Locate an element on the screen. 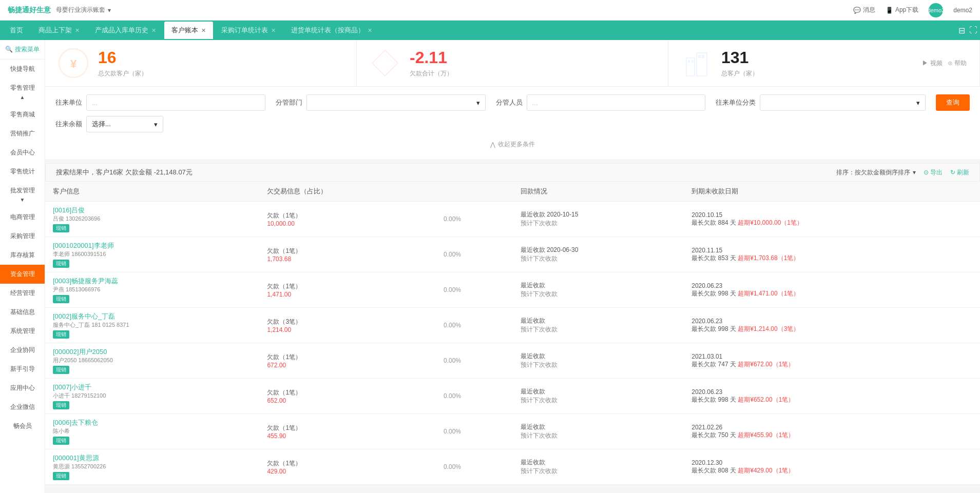 Image resolution: width=980 pixels, height=493 pixels. tab-goods-toggle: 商品上下架 ✕ is located at coordinates (59, 30).